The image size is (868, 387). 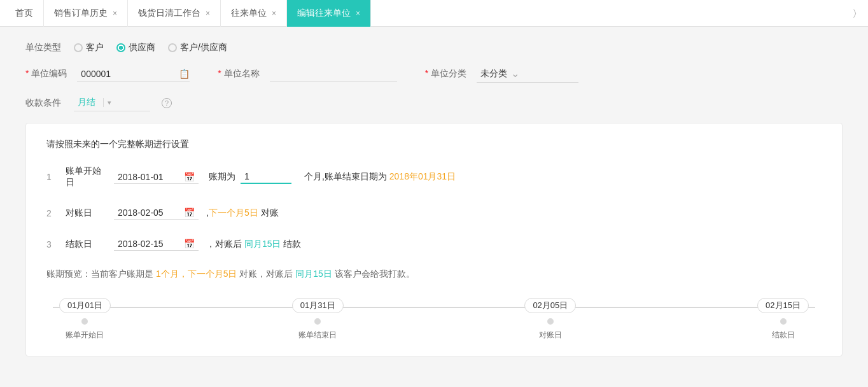 I want to click on period-field-label-1: 账单开始日, so click(x=85, y=177).